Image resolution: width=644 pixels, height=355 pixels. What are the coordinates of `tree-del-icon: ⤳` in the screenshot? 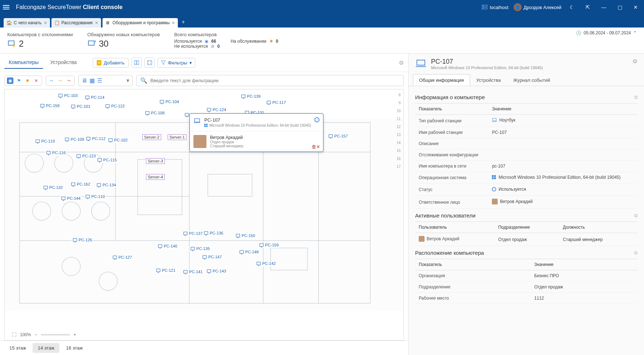 It's located at (69, 81).